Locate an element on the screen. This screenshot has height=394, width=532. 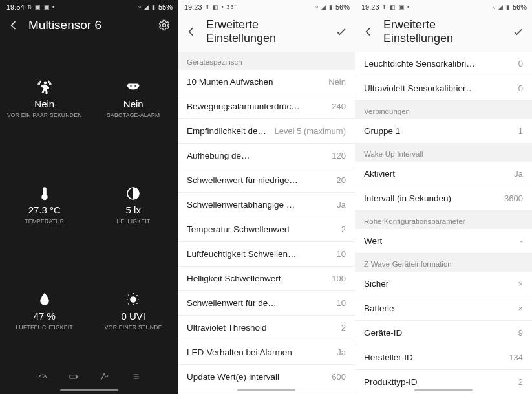
row-label: Wert is located at coordinates (373, 241).